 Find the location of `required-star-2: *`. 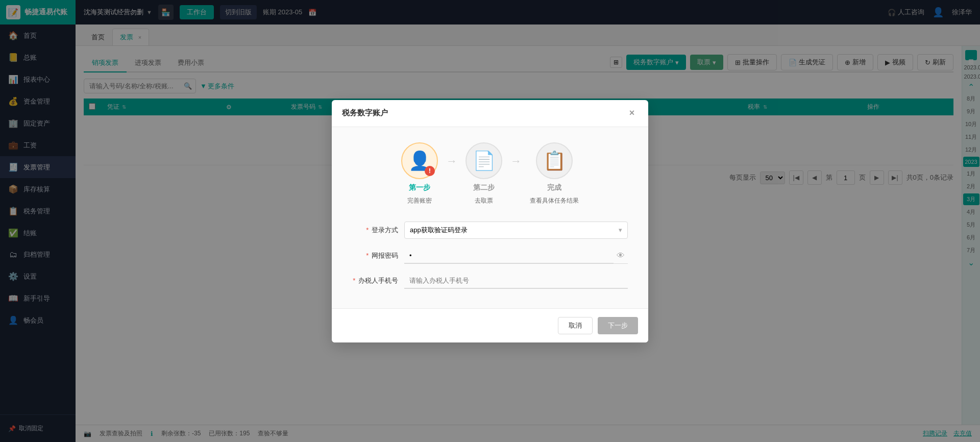

required-star-2: * is located at coordinates (368, 255).